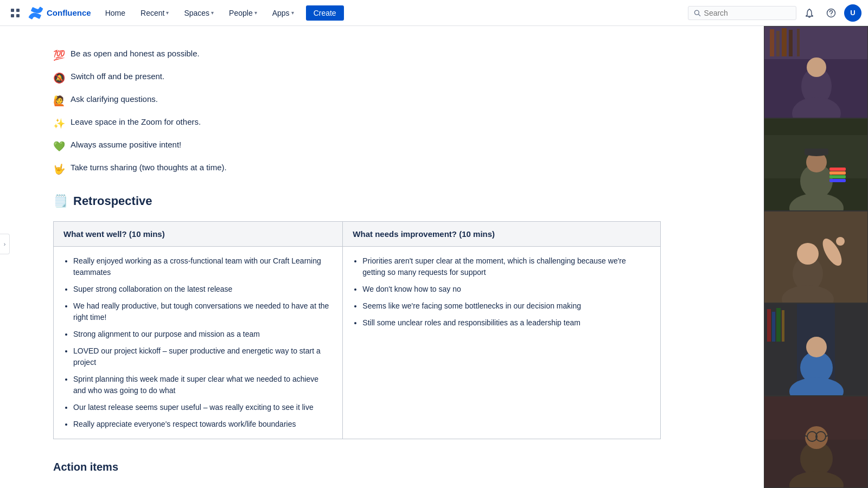 The image size is (868, 488). I want to click on retrospective-emoji: 🗒️, so click(61, 201).